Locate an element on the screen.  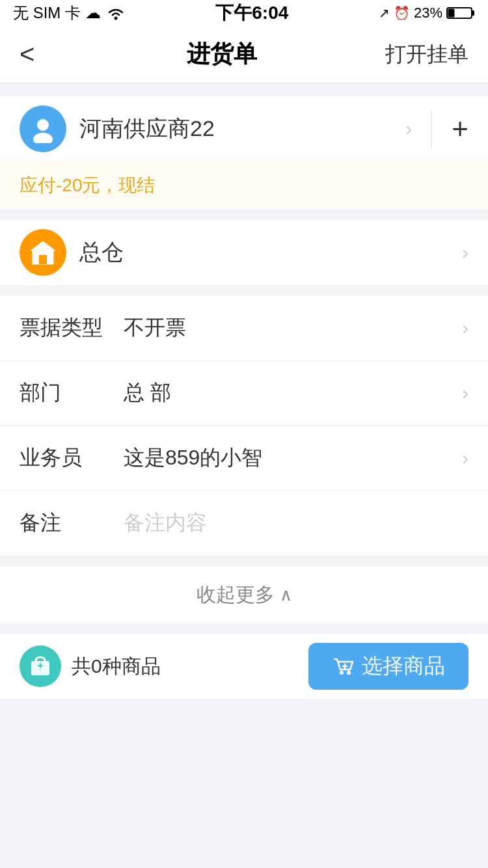
select-product-button: 选择商品 is located at coordinates (388, 666).